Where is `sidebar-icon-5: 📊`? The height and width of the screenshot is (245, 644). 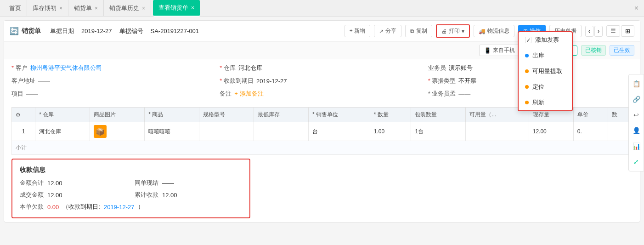 sidebar-icon-5: 📊 is located at coordinates (636, 146).